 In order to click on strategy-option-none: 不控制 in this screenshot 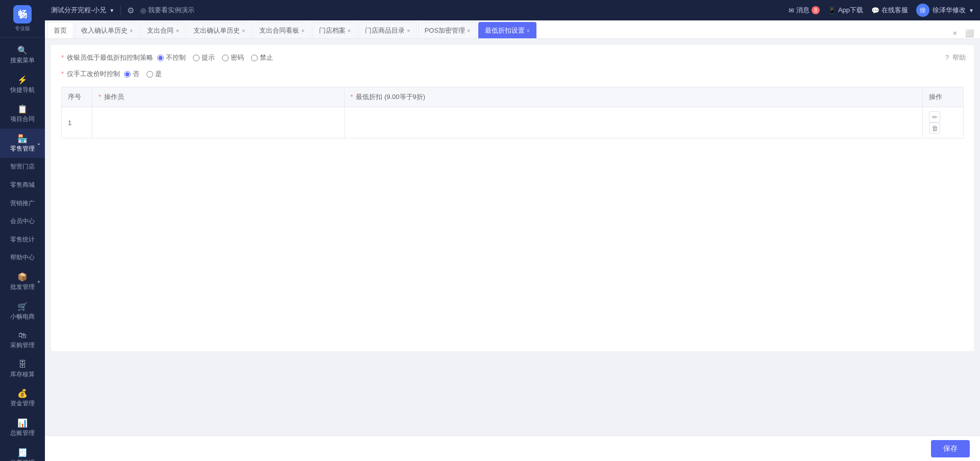, I will do `click(172, 58)`.